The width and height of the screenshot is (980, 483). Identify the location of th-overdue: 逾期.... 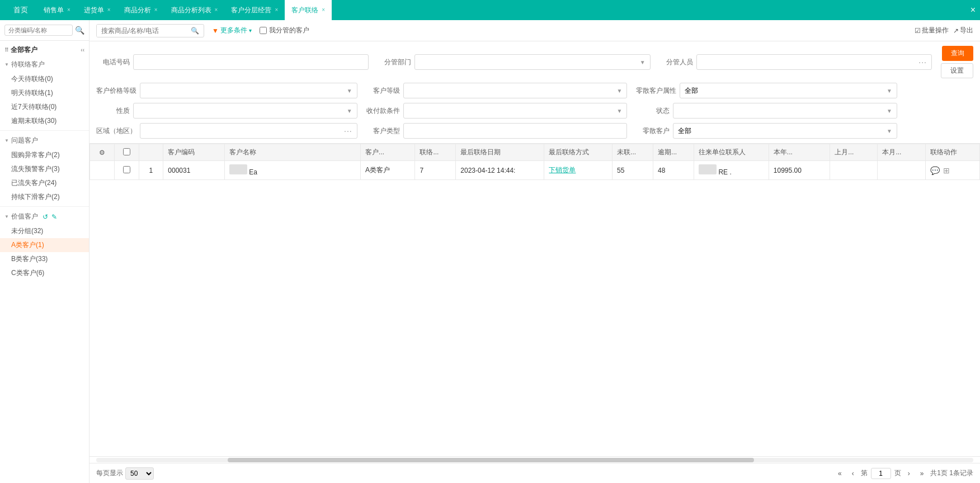
(673, 153).